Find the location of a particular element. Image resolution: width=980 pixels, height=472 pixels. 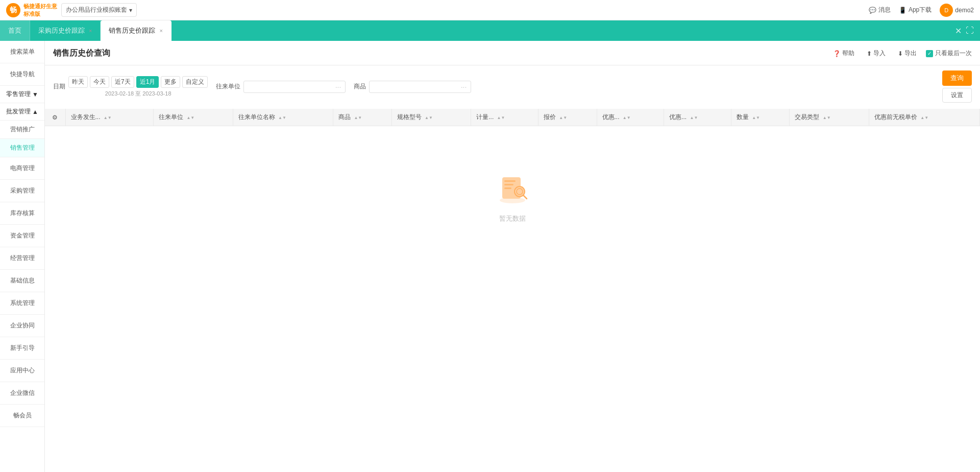

sidebar-item-search: 搜索菜单 is located at coordinates (22, 52).